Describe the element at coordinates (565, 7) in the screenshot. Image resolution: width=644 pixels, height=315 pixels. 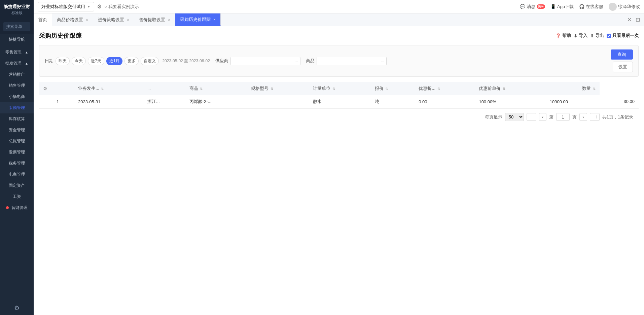
I see `app-download-label: App下载` at that location.